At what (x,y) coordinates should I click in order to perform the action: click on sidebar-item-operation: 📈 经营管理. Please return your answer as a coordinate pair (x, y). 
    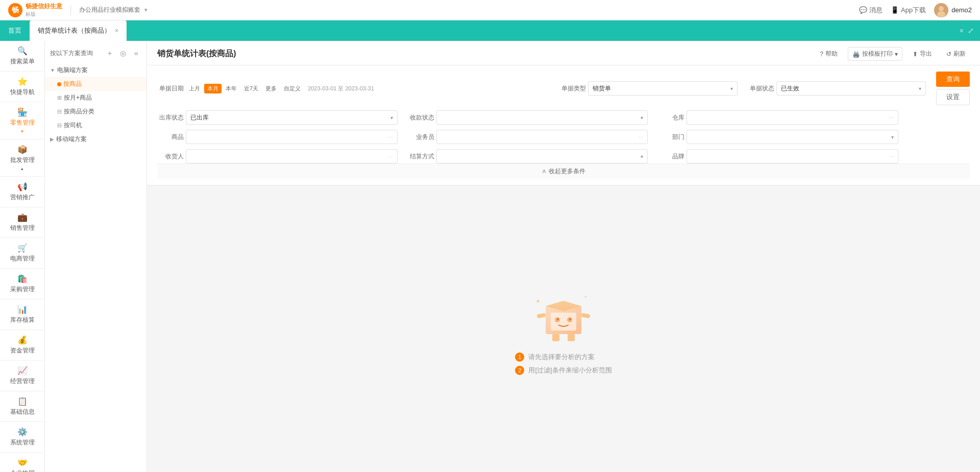
    Looking at the image, I should click on (22, 376).